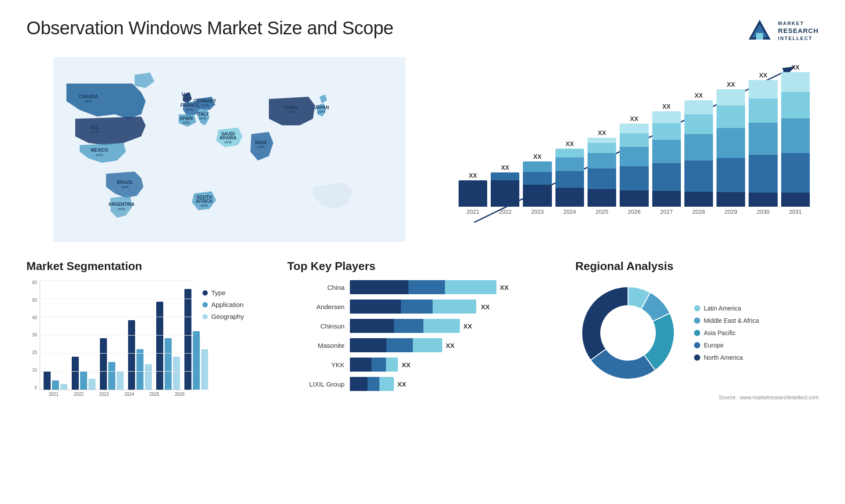 The height and width of the screenshot is (504, 845). What do you see at coordinates (316, 288) in the screenshot?
I see `player-name: China` at bounding box center [316, 288].